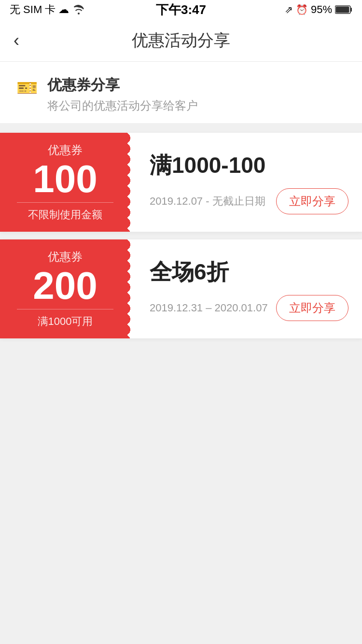  Describe the element at coordinates (249, 272) in the screenshot. I see `coupon-name: 全场6折` at that location.